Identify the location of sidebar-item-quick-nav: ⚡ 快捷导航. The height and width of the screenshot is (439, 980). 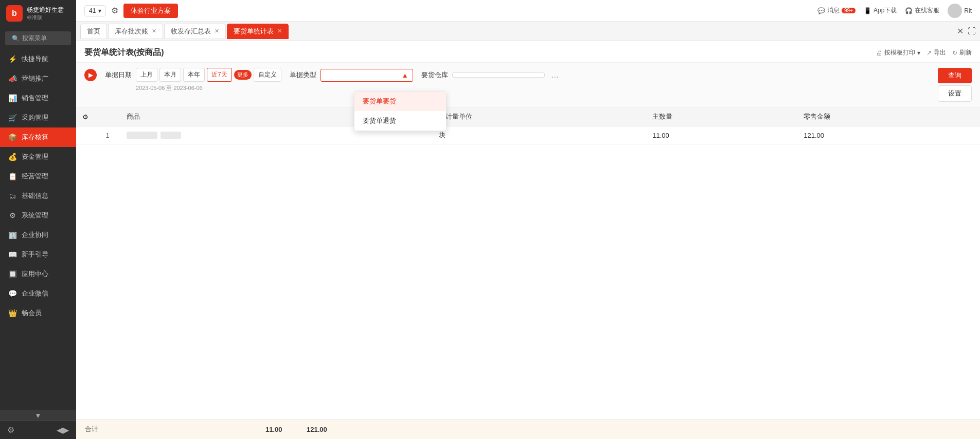
(38, 59).